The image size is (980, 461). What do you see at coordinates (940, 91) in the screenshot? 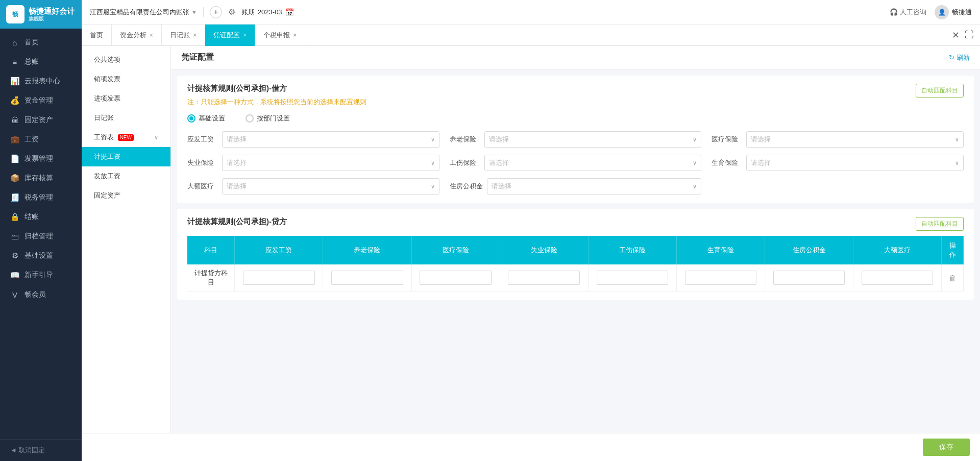
I see `debit-auto-match-button: 自动匹配科目` at bounding box center [940, 91].